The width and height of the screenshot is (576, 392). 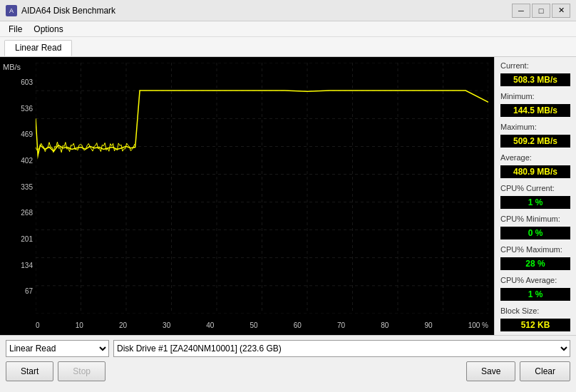 I want to click on maximum-label: Maximum:, so click(x=535, y=127).